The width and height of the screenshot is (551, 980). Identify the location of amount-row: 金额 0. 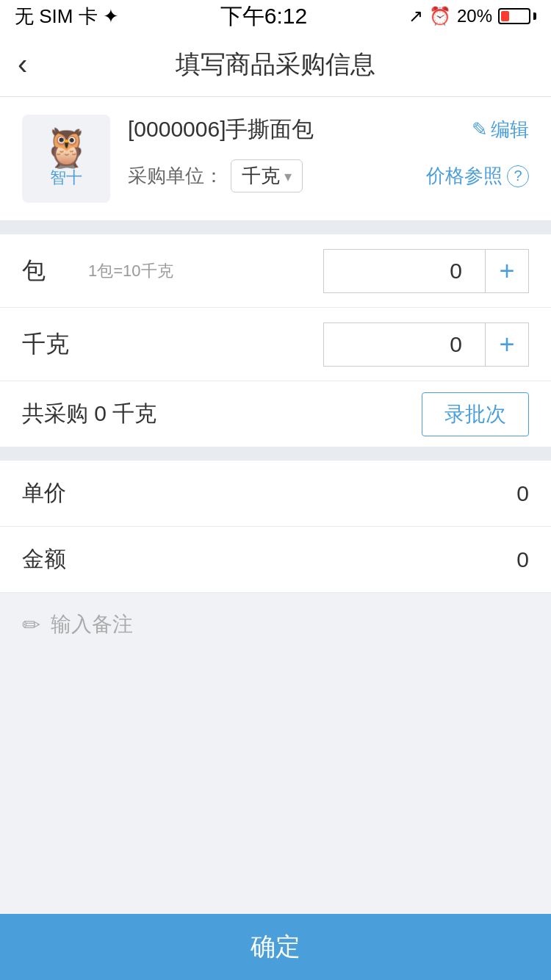
(276, 560).